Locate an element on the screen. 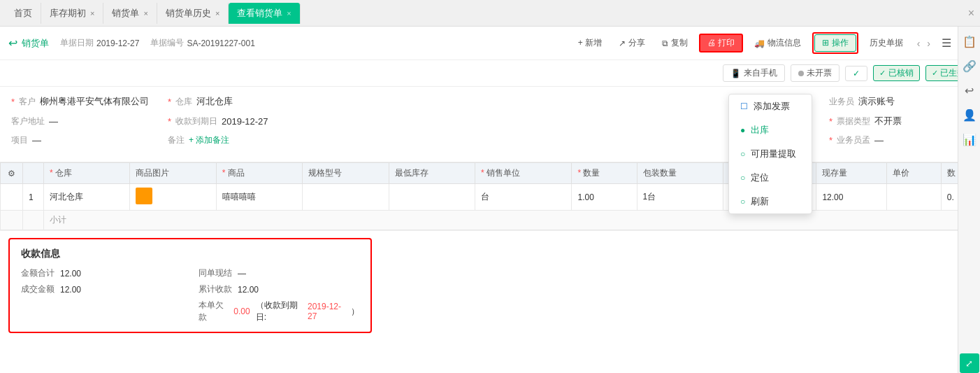 This screenshot has height=373, width=980. product-image is located at coordinates (144, 196).